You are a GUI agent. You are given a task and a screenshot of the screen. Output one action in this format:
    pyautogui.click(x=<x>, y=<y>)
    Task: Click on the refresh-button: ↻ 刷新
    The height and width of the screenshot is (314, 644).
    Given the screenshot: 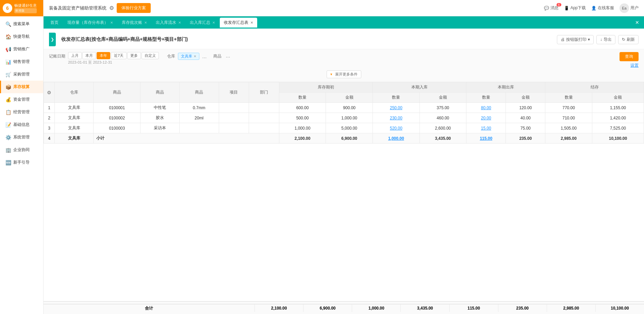 What is the action you would take?
    pyautogui.click(x=628, y=39)
    